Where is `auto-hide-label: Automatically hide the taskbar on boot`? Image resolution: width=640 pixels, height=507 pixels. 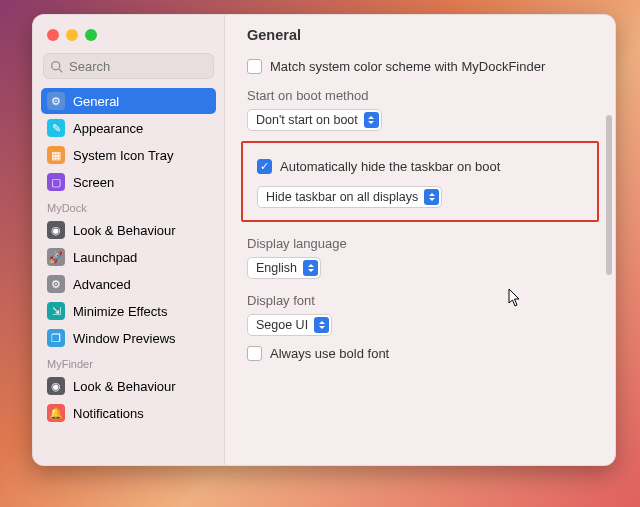 auto-hide-label: Automatically hide the taskbar on boot is located at coordinates (390, 166).